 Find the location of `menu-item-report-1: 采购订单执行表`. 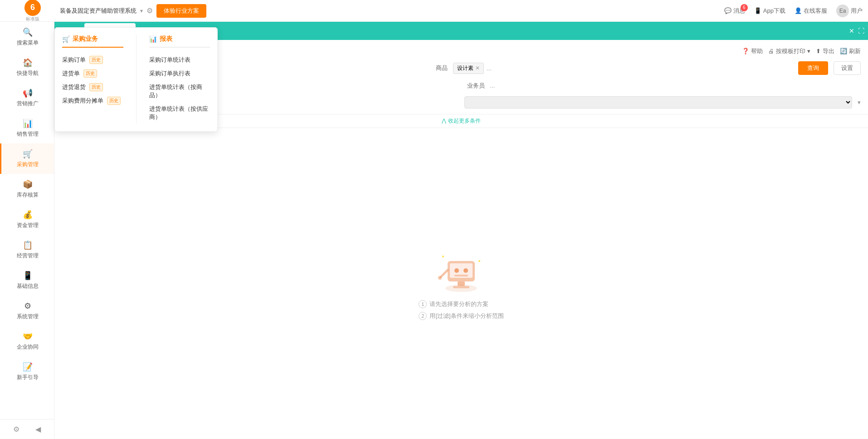

menu-item-report-1: 采购订单执行表 is located at coordinates (180, 74).